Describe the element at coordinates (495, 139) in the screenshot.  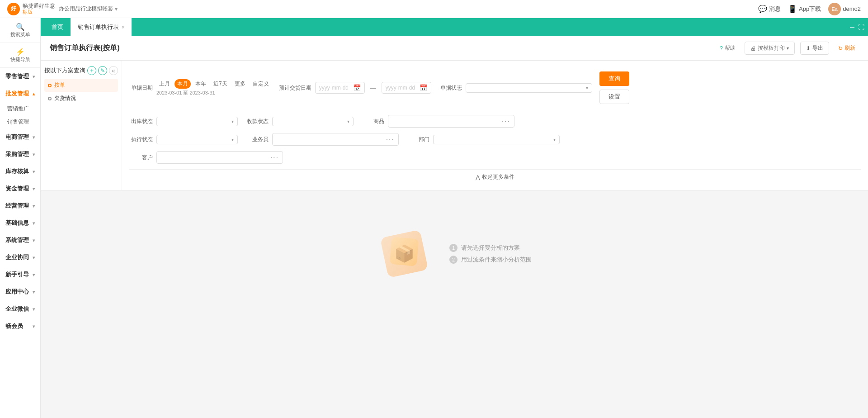
I see `filter-row-3: 执行状态 ▾ 业务员 ···` at that location.